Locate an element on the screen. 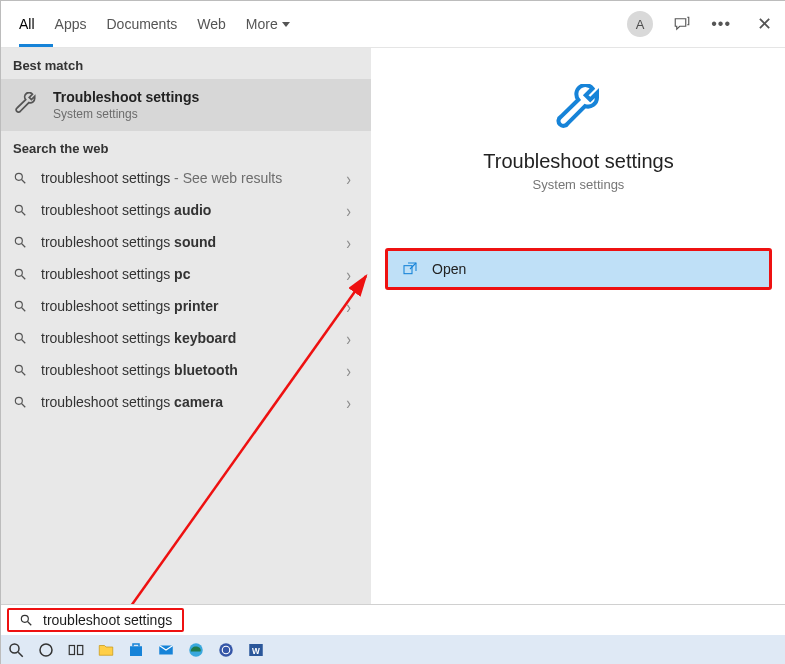 This screenshot has width=785, height=664. search-highlight-box: troubleshoot settings is located at coordinates (96, 620).